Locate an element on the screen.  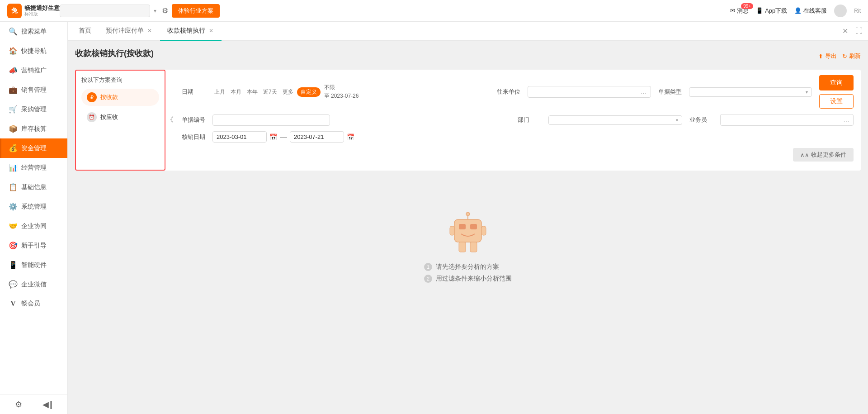
verify-date-start-input is located at coordinates (240, 137).